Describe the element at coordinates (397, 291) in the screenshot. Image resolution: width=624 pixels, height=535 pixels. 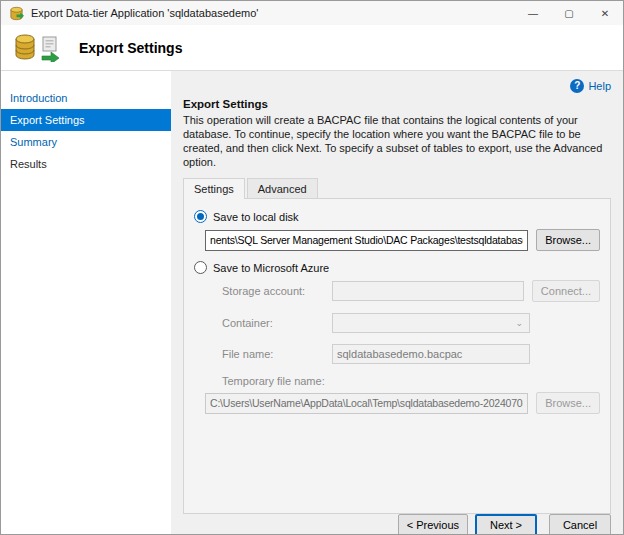
I see `storage-account-row: Storage account: Connect...` at that location.